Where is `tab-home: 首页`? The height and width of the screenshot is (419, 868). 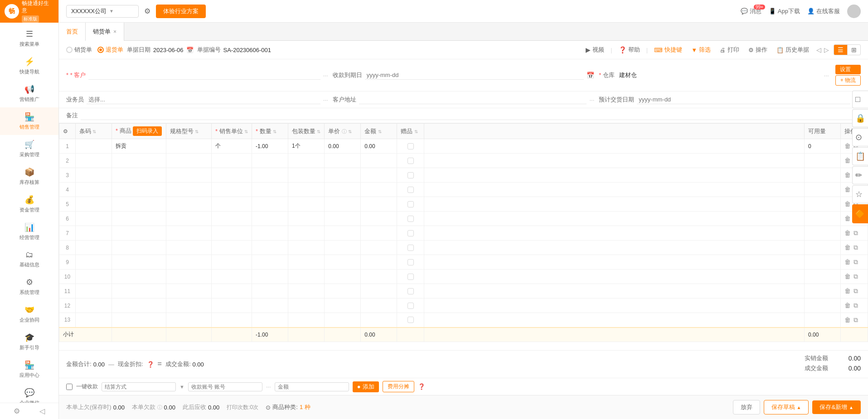
tab-home: 首页 is located at coordinates (73, 32).